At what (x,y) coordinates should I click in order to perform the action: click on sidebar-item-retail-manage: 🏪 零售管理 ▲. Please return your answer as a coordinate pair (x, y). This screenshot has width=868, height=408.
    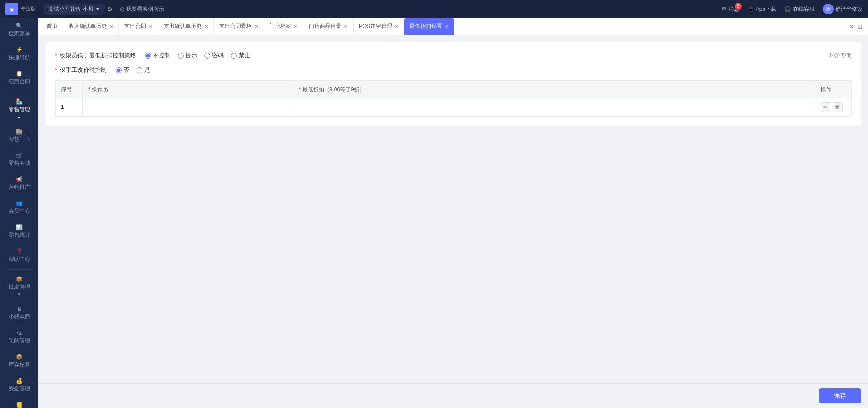
    Looking at the image, I should click on (19, 109).